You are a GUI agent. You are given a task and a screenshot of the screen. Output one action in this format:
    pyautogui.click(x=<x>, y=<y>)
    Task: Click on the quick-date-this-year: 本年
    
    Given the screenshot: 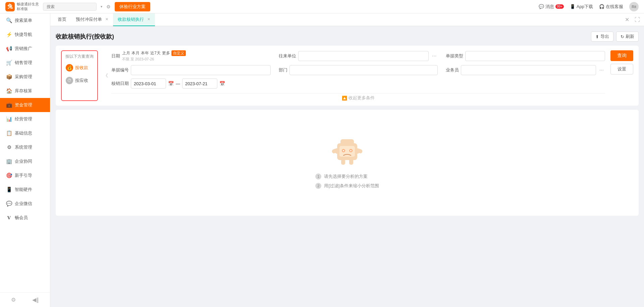 What is the action you would take?
    pyautogui.click(x=145, y=53)
    